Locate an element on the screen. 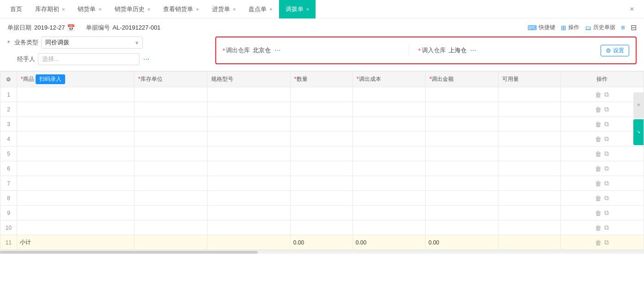  tab-purchase: 进货单 × is located at coordinates (224, 9).